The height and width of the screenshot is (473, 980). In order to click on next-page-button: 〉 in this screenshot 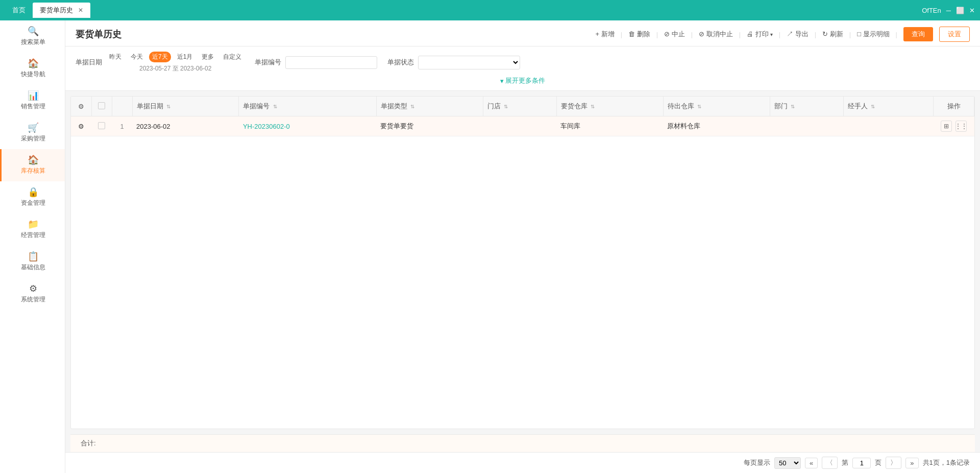, I will do `click(893, 463)`.